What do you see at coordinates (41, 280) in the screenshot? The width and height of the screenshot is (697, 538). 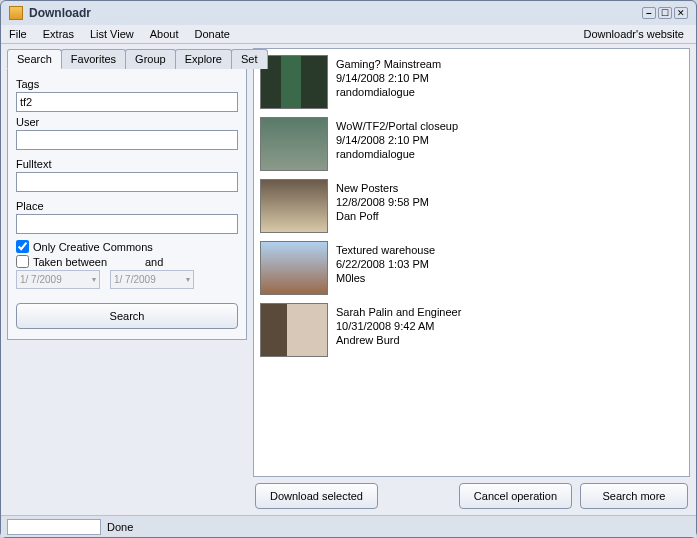 I see `date-from-value: 1/ 7/2009` at bounding box center [41, 280].